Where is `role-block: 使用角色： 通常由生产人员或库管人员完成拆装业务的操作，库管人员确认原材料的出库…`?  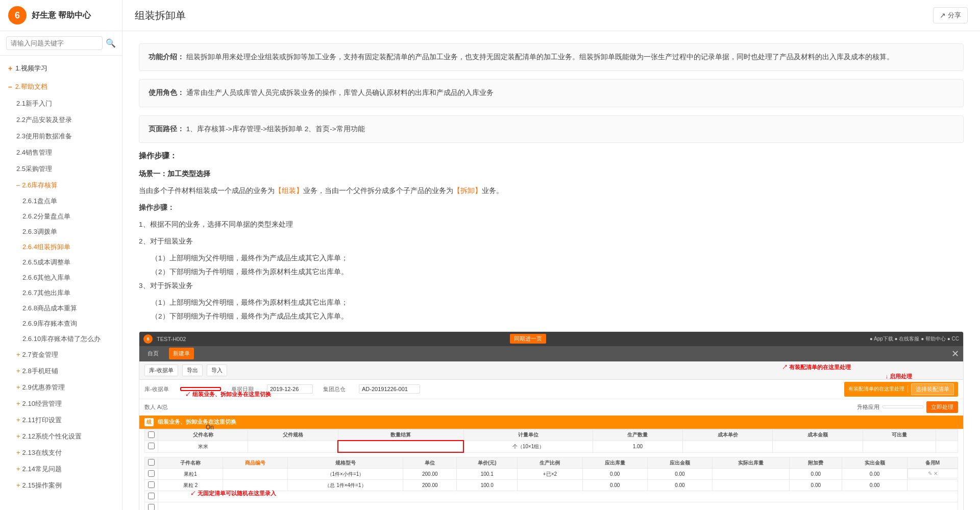
role-block: 使用角色： 通常由生产人员或库管人员完成拆装业务的操作，库管人员确认原材料的出库… is located at coordinates (551, 93).